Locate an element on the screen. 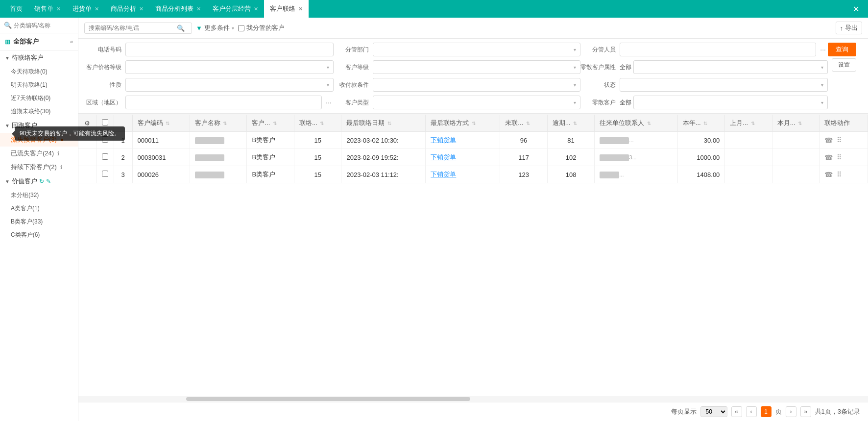 This screenshot has height=421, width=868. th-last-contact-date: 最后联络日期 ⇅ is located at coordinates (384, 124).